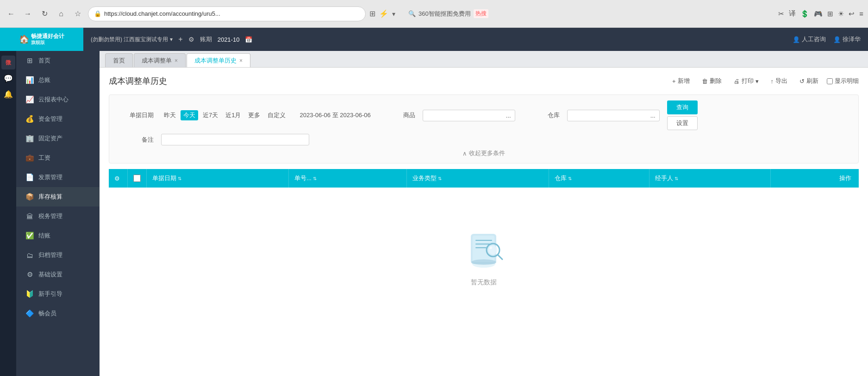 This screenshot has height=376, width=868. I want to click on sidebar-item-reports: 📈 云报表中心, so click(58, 100).